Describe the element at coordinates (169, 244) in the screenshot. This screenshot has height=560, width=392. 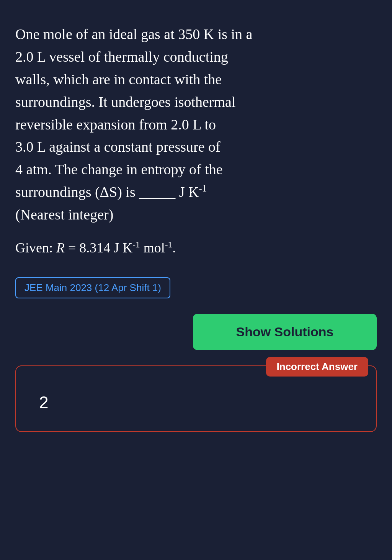
I see `given-sup2: -1` at that location.